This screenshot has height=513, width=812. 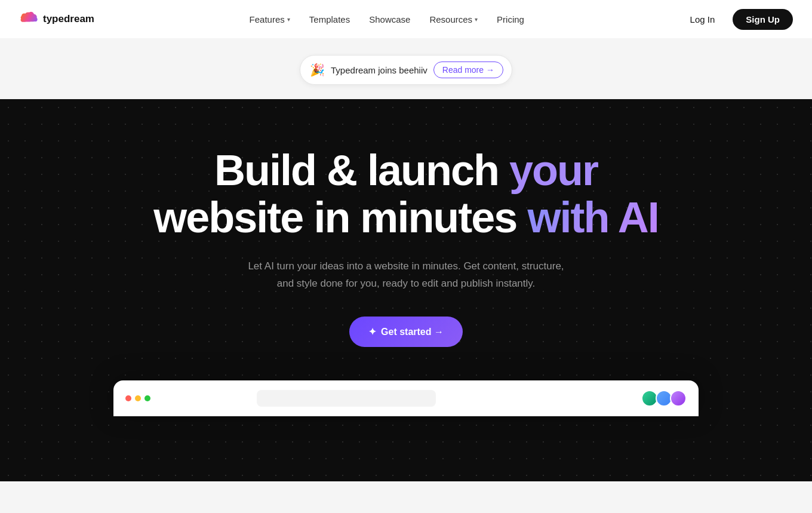 What do you see at coordinates (373, 332) in the screenshot?
I see `sparkle-icon: ✦` at bounding box center [373, 332].